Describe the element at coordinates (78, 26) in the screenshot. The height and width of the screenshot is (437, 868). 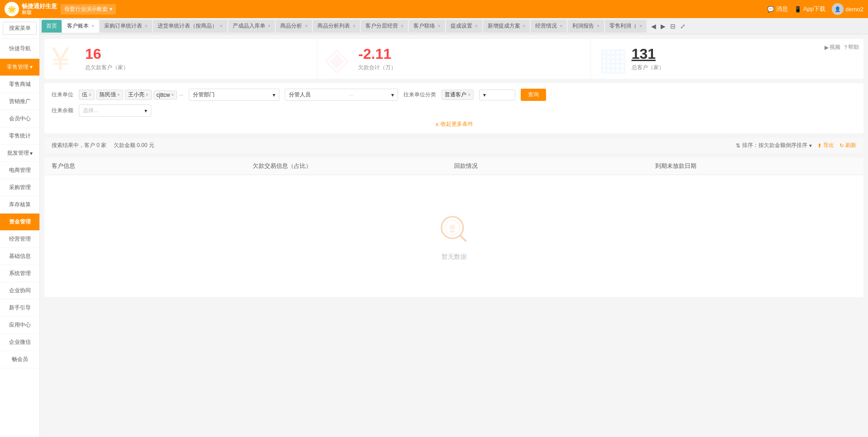
I see `tab-label: 客户账本` at that location.